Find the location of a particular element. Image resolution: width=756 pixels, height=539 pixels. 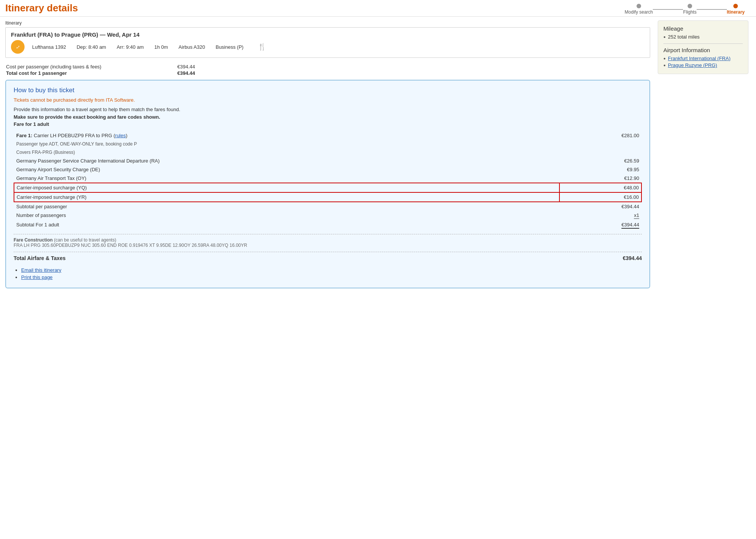

airport-fra-item: ● Frankfurt International (FRA) is located at coordinates (703, 58).